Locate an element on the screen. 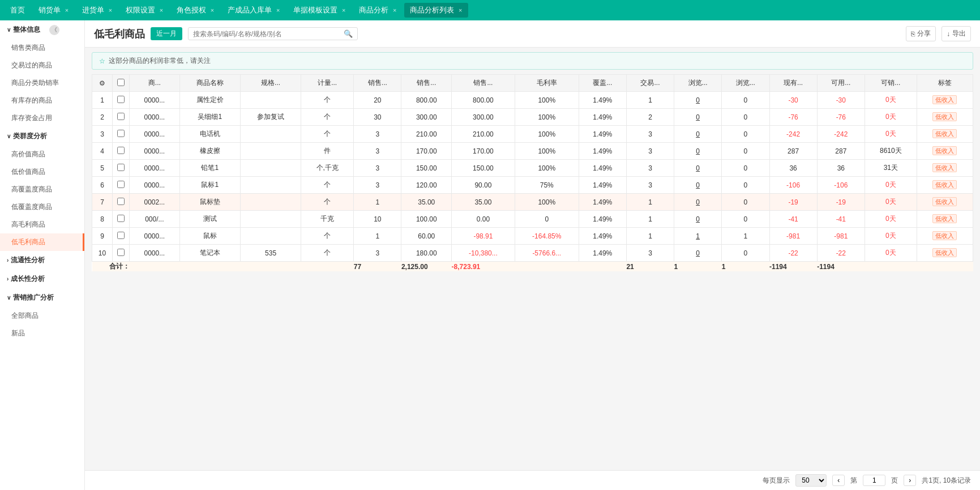 The height and width of the screenshot is (490, 980). export-button: ↓ 导出 is located at coordinates (956, 34).